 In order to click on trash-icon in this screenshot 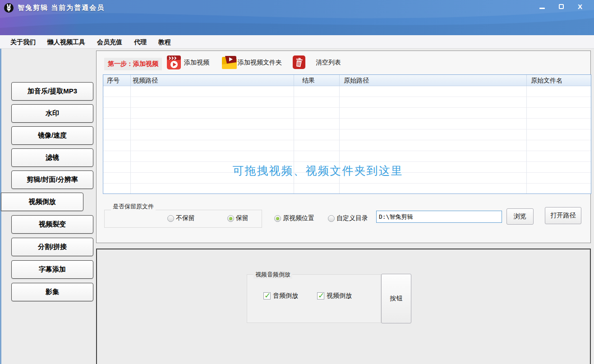, I will do `click(299, 62)`.